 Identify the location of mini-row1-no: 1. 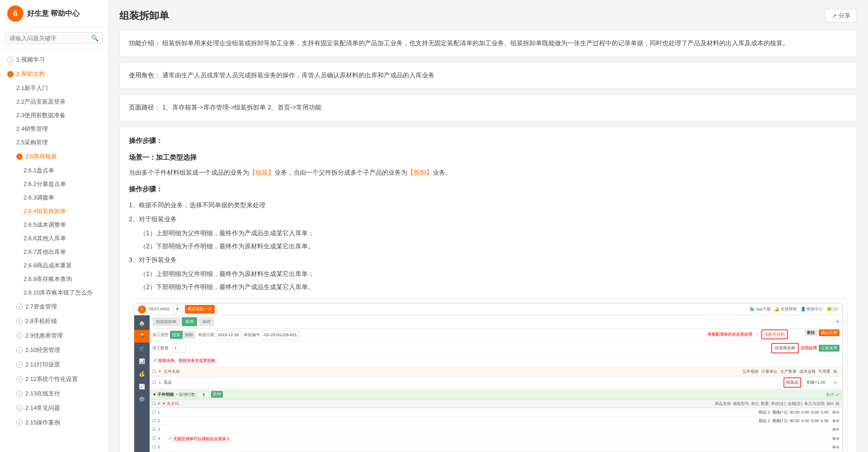
(160, 382).